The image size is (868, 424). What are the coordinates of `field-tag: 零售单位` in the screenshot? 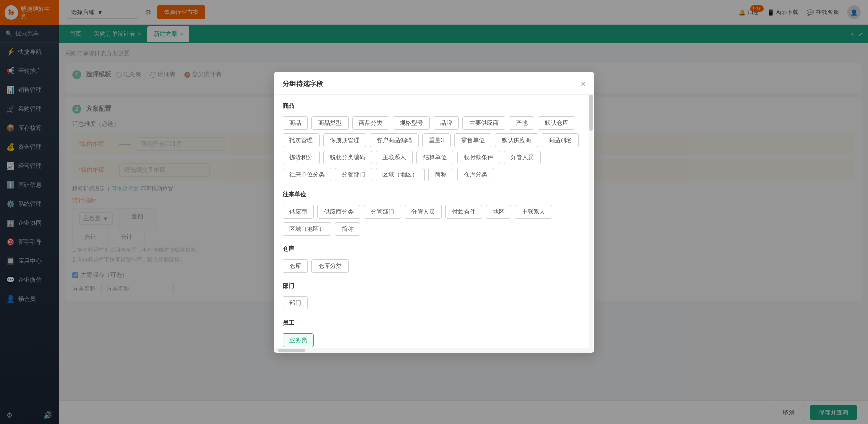 It's located at (473, 140).